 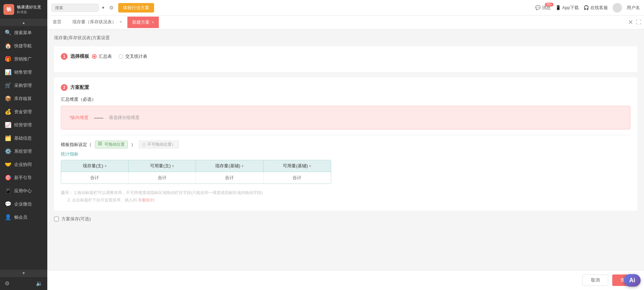 What do you see at coordinates (24, 32) in the screenshot?
I see `sidebar-item-search: 🔍 搜索菜单` at bounding box center [24, 32].